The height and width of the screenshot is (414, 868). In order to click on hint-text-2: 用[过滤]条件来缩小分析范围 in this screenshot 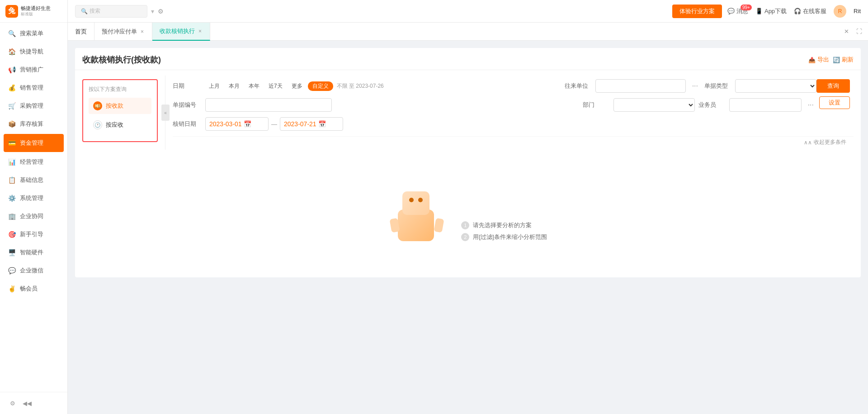, I will do `click(510, 237)`.